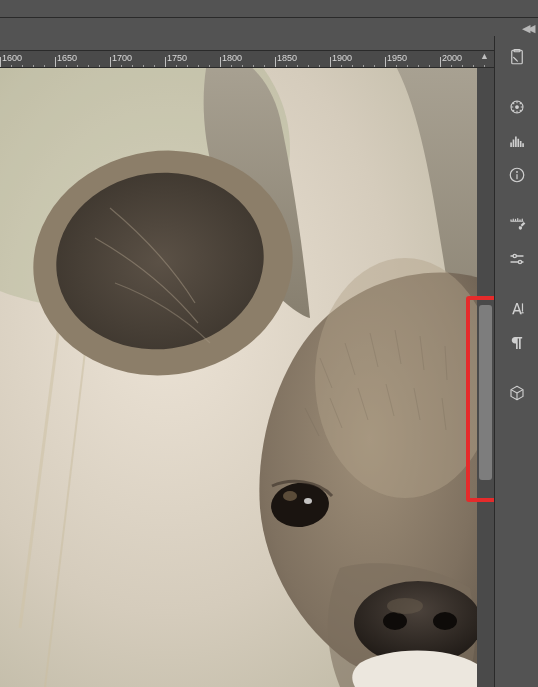 This screenshot has height=687, width=538. What do you see at coordinates (486, 392) in the screenshot?
I see `vertical-scrollbar-thumb` at bounding box center [486, 392].